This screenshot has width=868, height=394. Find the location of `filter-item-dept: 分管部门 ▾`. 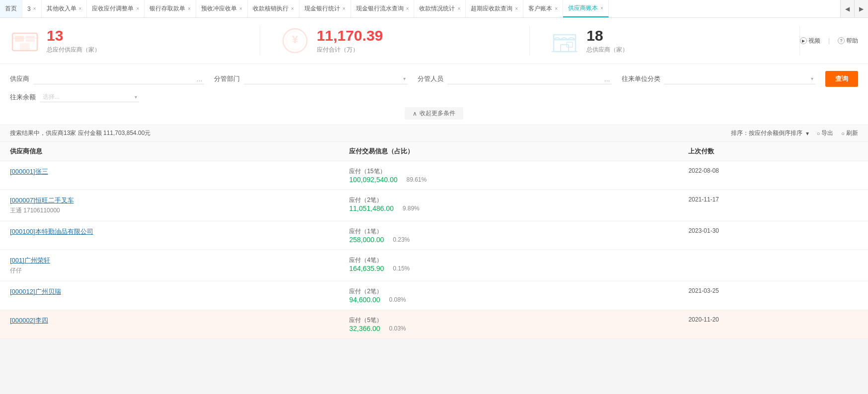

filter-item-dept: 分管部门 ▾ is located at coordinates (311, 79).